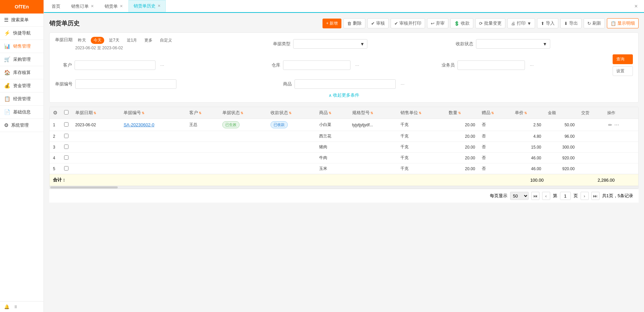 Image resolution: width=644 pixels, height=312 pixels. Describe the element at coordinates (528, 113) in the screenshot. I see `col-price: 单价⇅` at that location.